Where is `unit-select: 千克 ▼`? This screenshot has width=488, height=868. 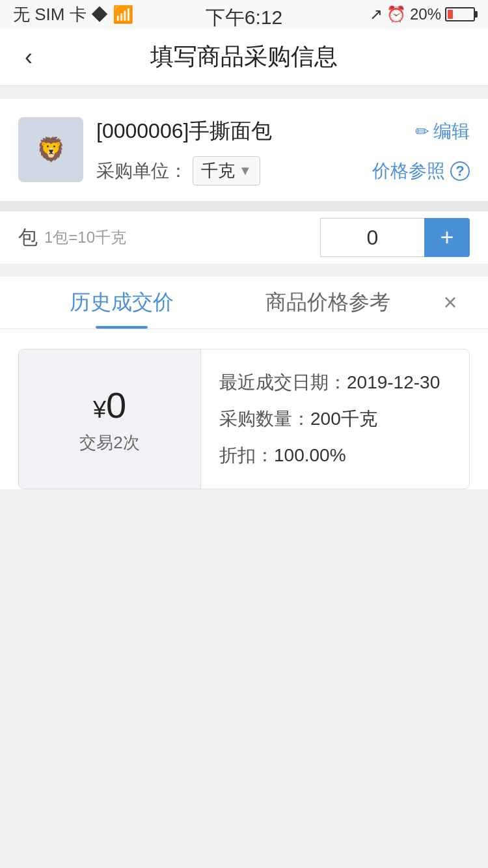
unit-select: 千克 ▼ is located at coordinates (226, 170).